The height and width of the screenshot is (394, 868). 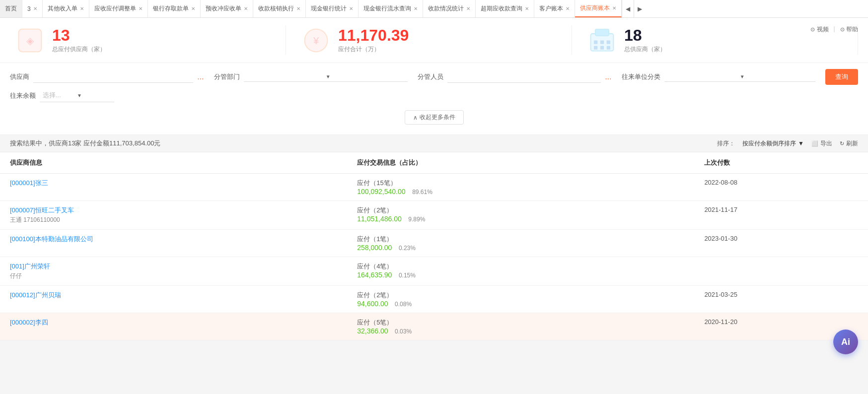 What do you see at coordinates (373, 50) in the screenshot?
I see `payable-total-label: 应付合计（万）` at bounding box center [373, 50].